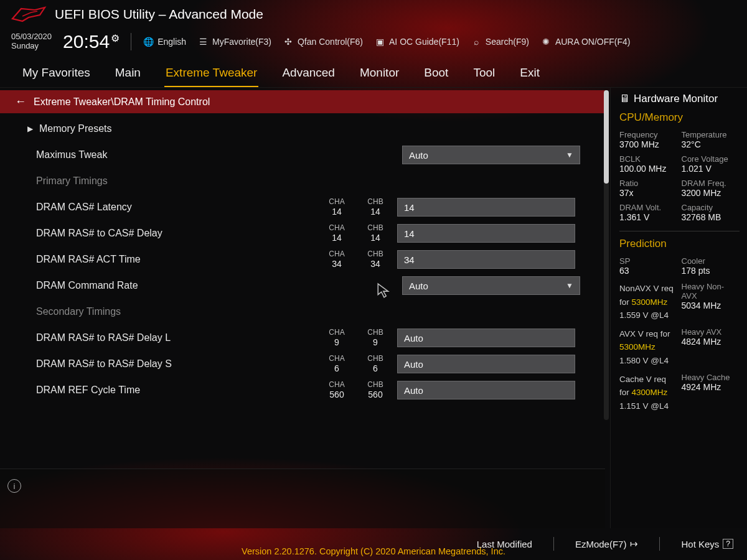  Describe the element at coordinates (303, 155) in the screenshot. I see `maximus-tweak-row: Maximus Tweak Auto ▼` at that location.